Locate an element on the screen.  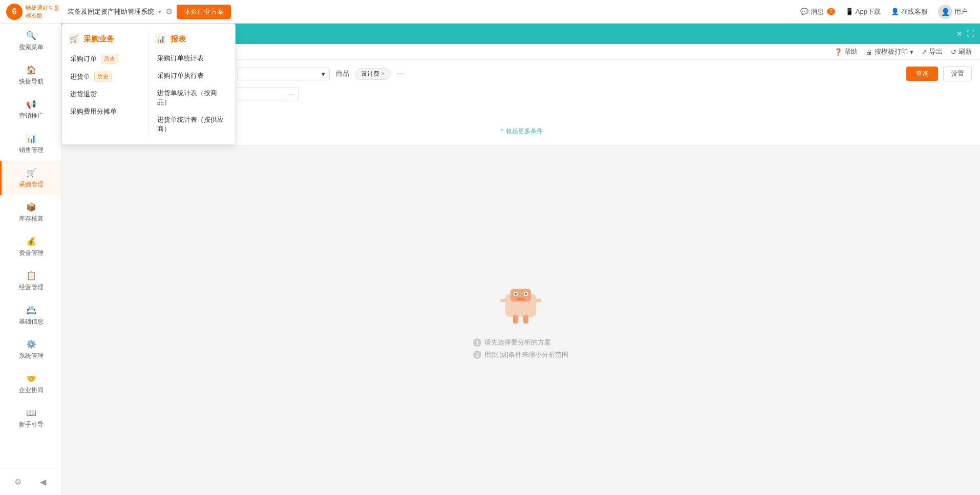
home-icon: 🏠 is located at coordinates (31, 70).